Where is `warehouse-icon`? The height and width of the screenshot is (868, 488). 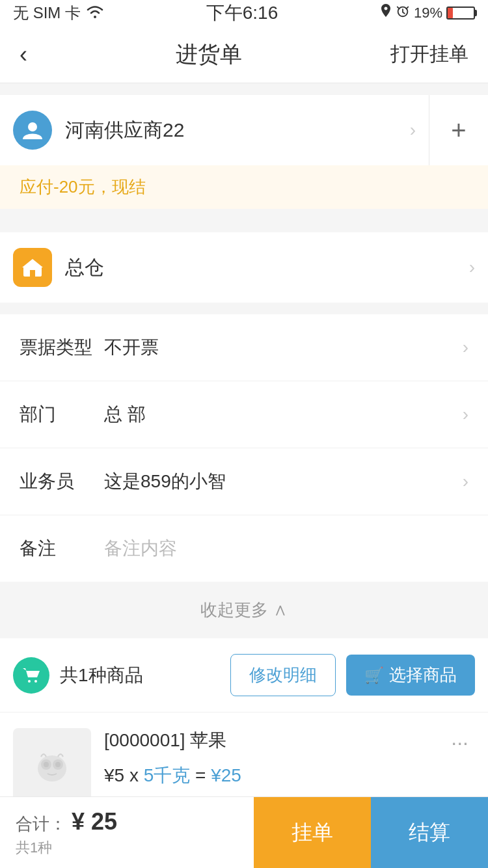 warehouse-icon is located at coordinates (33, 267).